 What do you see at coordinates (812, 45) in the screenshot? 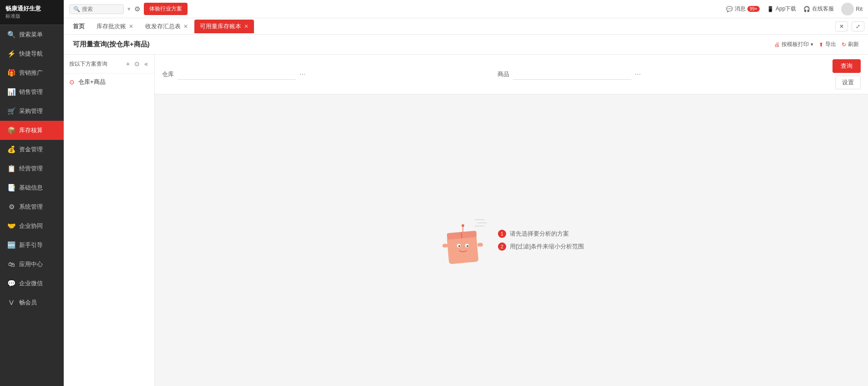
I see `print-dropdown-icon: ▾` at bounding box center [812, 45].